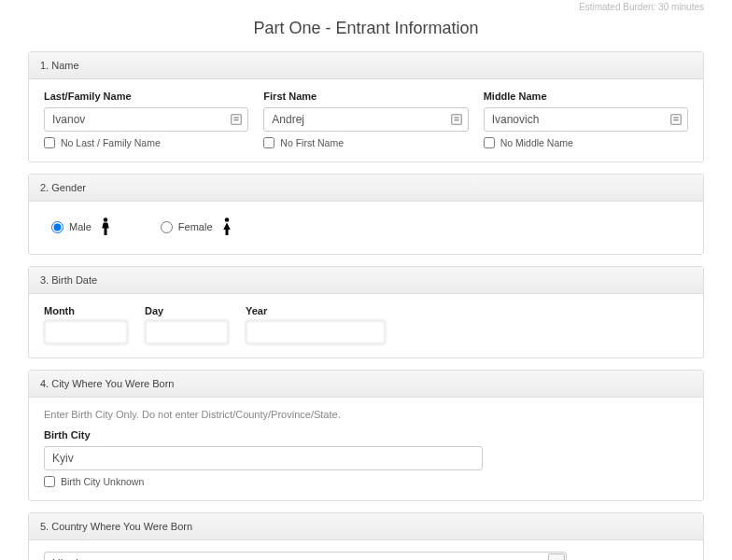  What do you see at coordinates (80, 227) in the screenshot?
I see `gender-male-label: Male` at bounding box center [80, 227].